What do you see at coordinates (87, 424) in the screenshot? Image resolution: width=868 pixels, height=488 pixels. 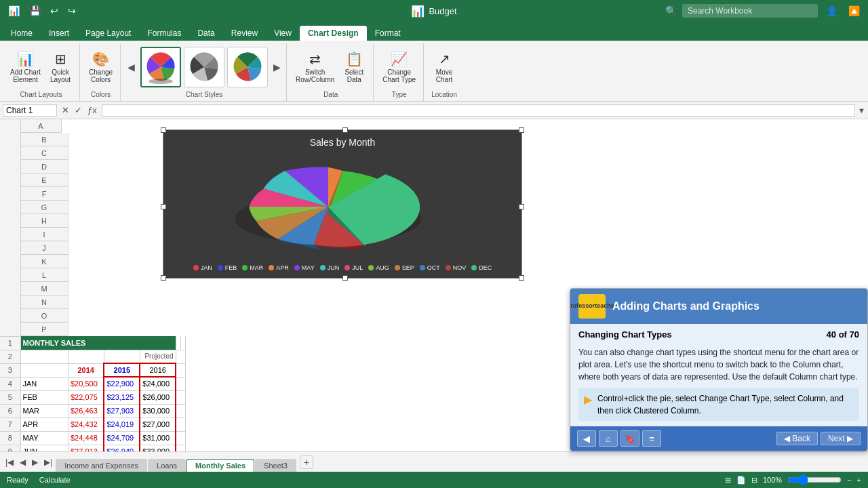 I see `cell-b7: $24,432` at bounding box center [87, 424].